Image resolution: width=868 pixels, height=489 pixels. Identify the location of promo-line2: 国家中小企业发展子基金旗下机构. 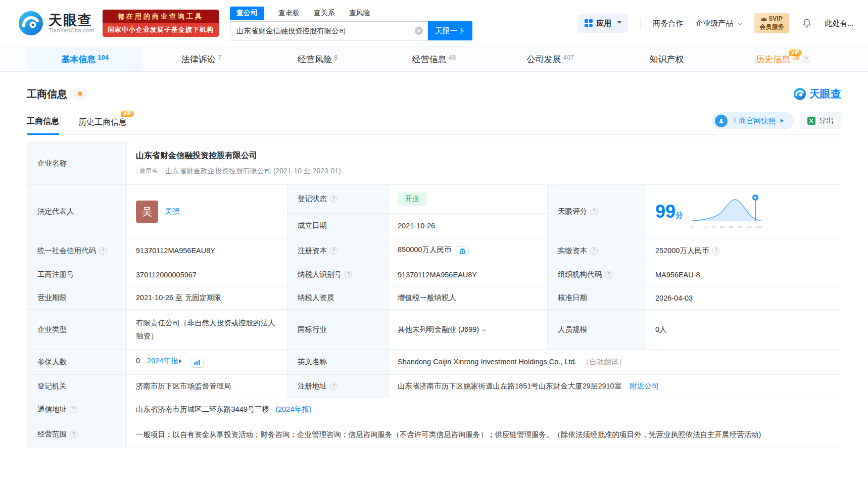
(161, 30).